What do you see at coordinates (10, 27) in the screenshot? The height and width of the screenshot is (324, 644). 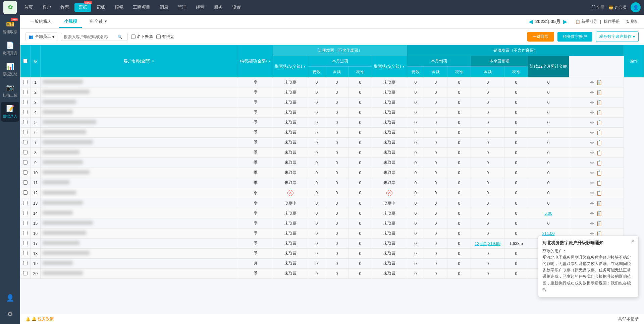 I see `sidebar-item-smart-ticket: new 🎫 智能取票` at bounding box center [10, 27].